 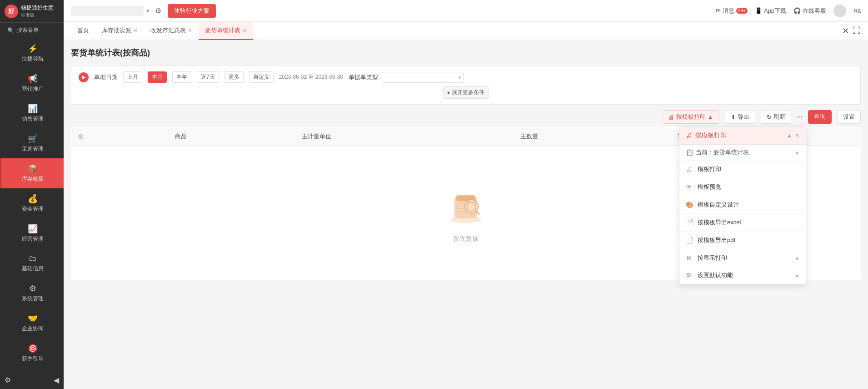 What do you see at coordinates (232, 136) in the screenshot?
I see `col-product: 商品` at bounding box center [232, 136].